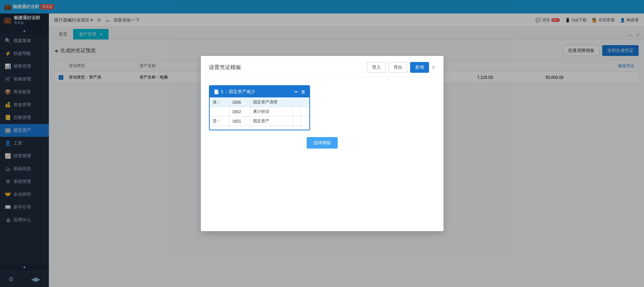 The height and width of the screenshot is (287, 644). Describe the element at coordinates (271, 102) in the screenshot. I see `entry-subject-0: 固定资产清理` at that location.